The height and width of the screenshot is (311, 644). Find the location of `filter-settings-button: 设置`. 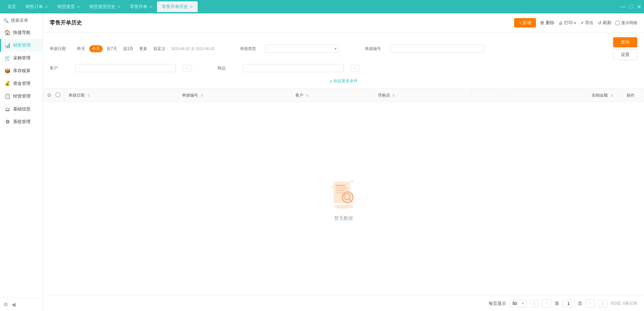

filter-settings-button: 设置 is located at coordinates (625, 55).